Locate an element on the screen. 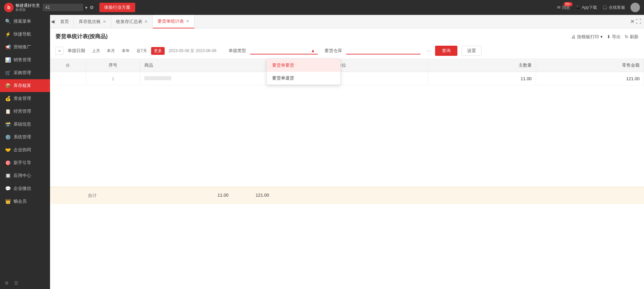 Image resolution: width=644 pixels, height=289 pixels. type-input is located at coordinates (282, 51).